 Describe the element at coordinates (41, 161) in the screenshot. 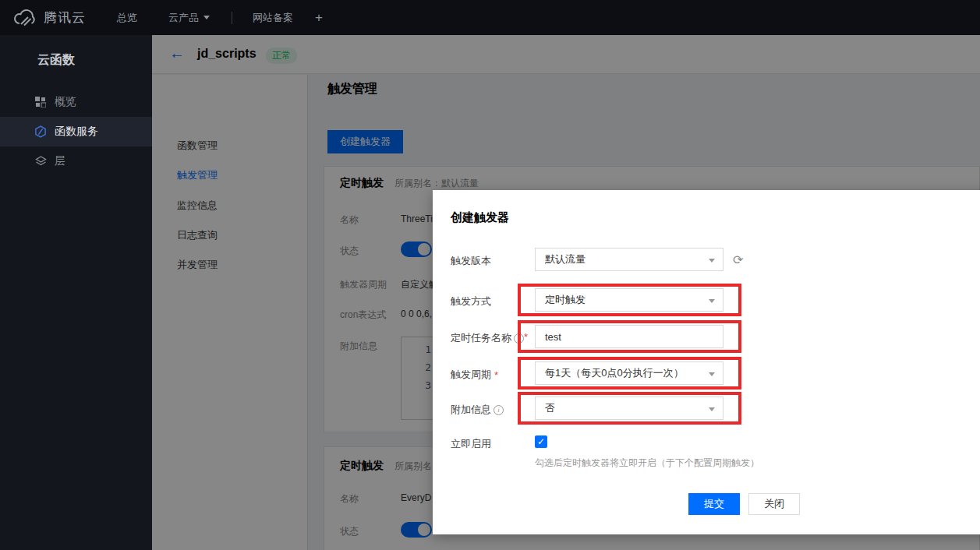

I see `layers-icon` at that location.